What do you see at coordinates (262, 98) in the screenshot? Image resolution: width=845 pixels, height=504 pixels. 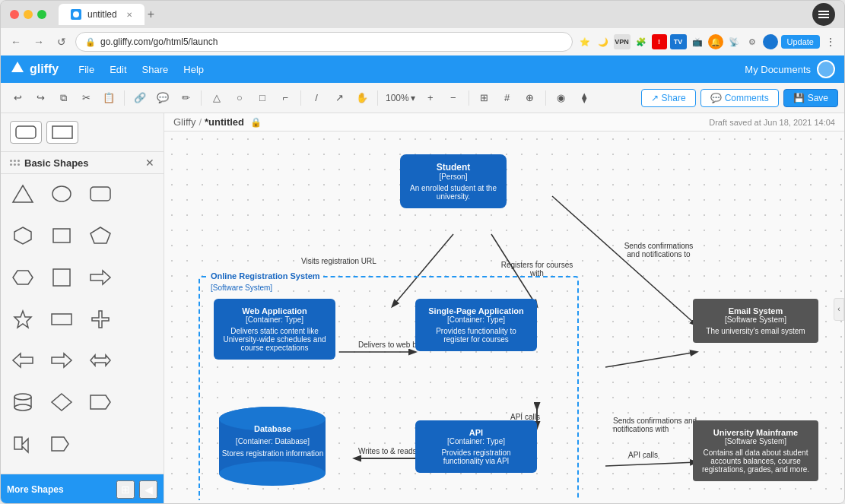 I see `rect-tool: □` at bounding box center [262, 98].